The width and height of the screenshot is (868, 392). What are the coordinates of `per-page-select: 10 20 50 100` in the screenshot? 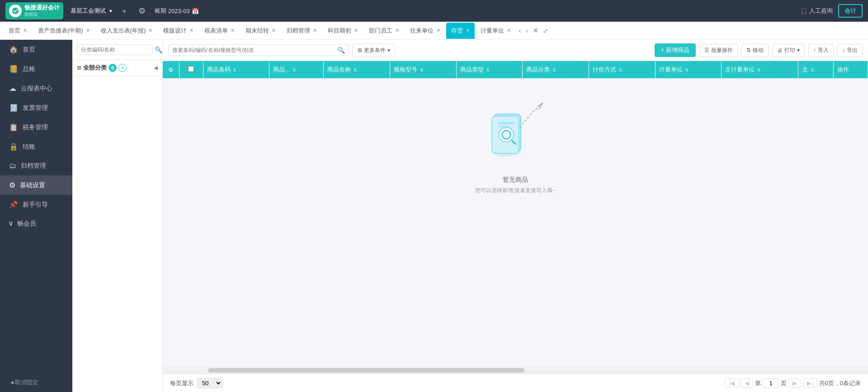 It's located at (210, 383).